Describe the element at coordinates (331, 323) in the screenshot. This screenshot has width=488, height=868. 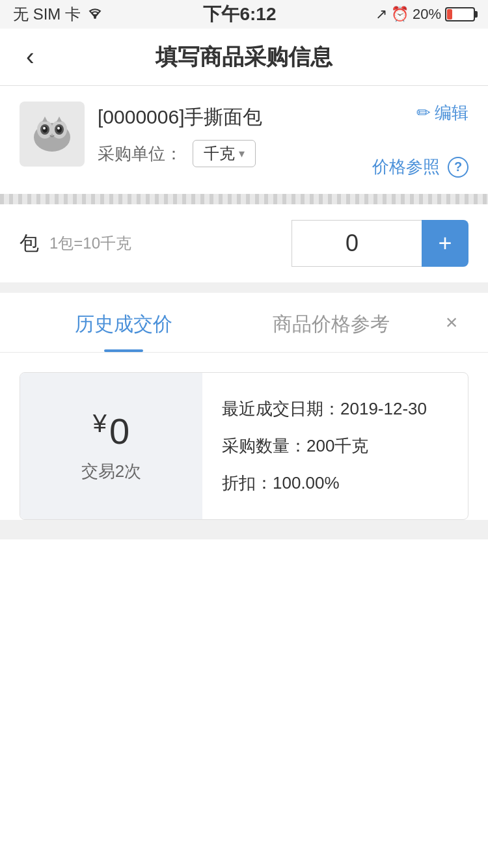
I see `tab-product-price-ref: 商品价格参考` at that location.